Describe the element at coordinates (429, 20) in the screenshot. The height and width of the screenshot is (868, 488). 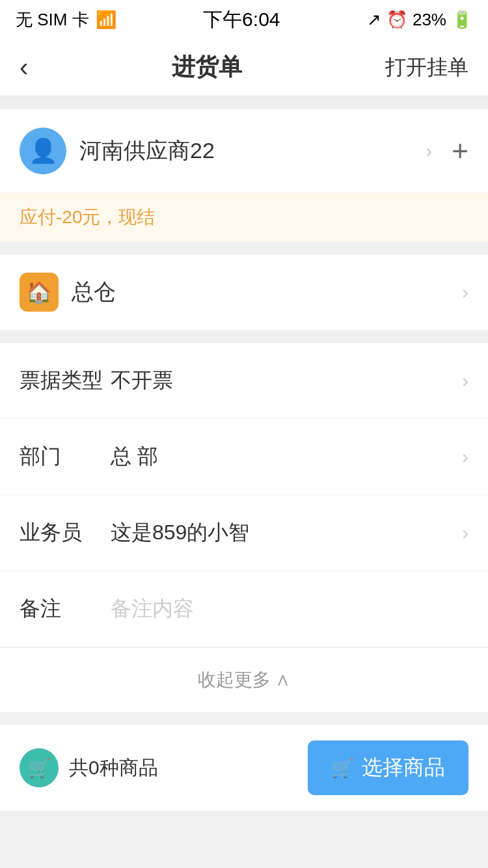
I see `battery-text: 23%` at that location.